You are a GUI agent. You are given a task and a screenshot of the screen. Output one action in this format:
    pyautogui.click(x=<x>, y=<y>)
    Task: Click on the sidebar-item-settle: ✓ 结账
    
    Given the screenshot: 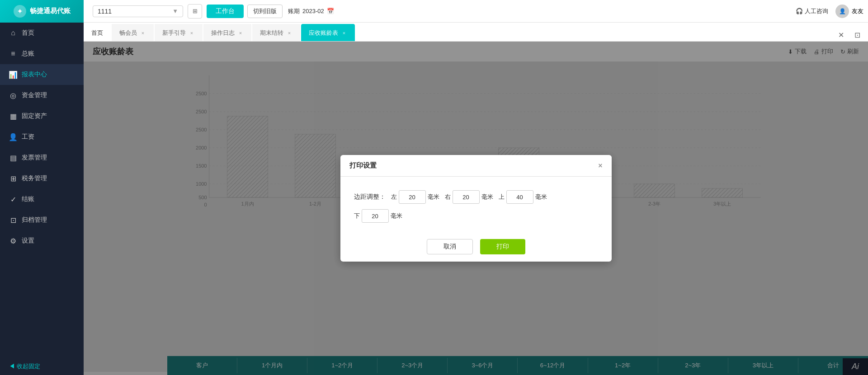 What is the action you would take?
    pyautogui.click(x=42, y=199)
    